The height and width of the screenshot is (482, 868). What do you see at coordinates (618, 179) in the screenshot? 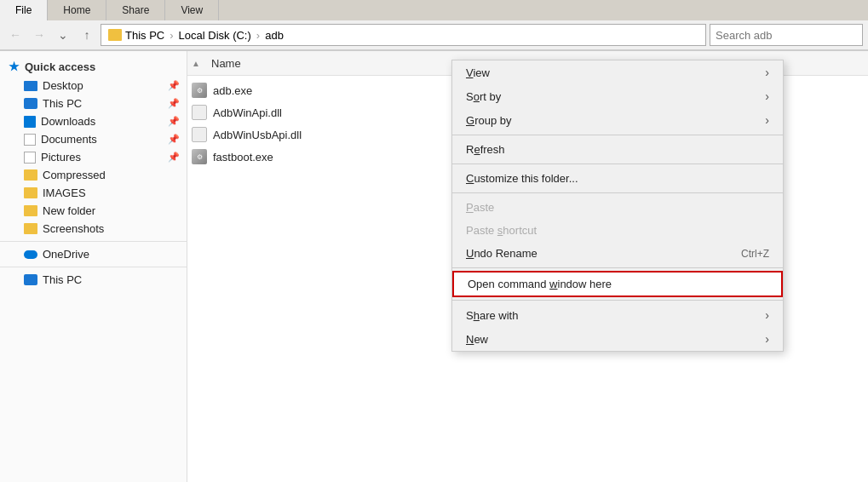
I see `ctx-customize-label: Customize this folder...` at bounding box center [618, 179].